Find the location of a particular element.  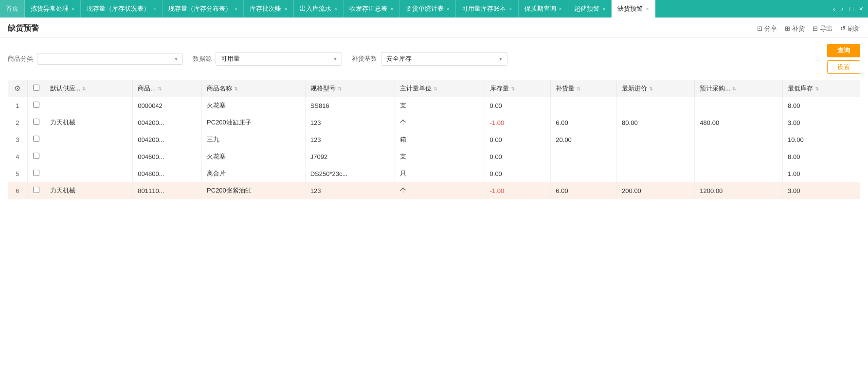

select-all-checkbox is located at coordinates (36, 88).